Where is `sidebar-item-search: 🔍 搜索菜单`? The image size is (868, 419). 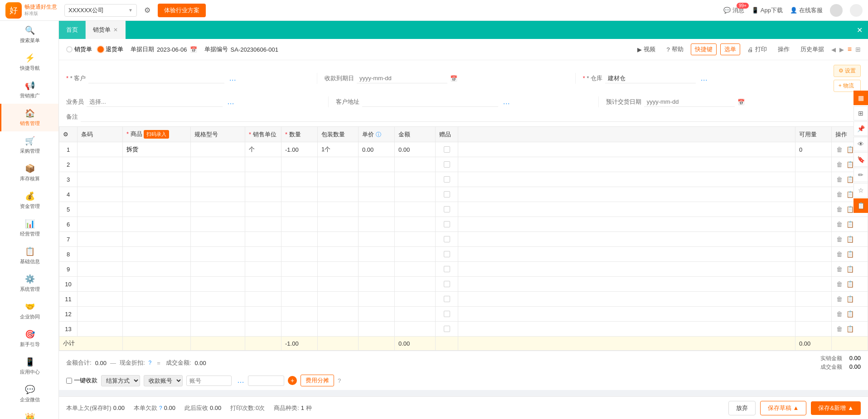
sidebar-item-search: 🔍 搜索菜单 is located at coordinates (29, 34).